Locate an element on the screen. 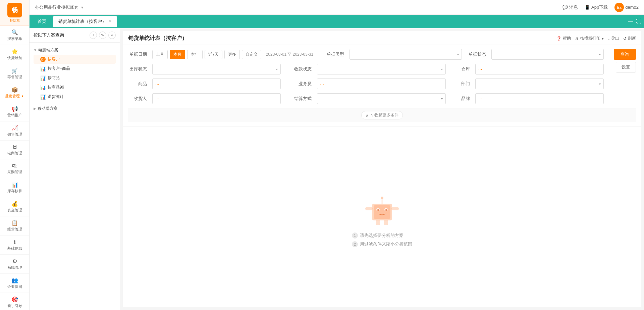  date-label: 单据日期 is located at coordinates (138, 54).